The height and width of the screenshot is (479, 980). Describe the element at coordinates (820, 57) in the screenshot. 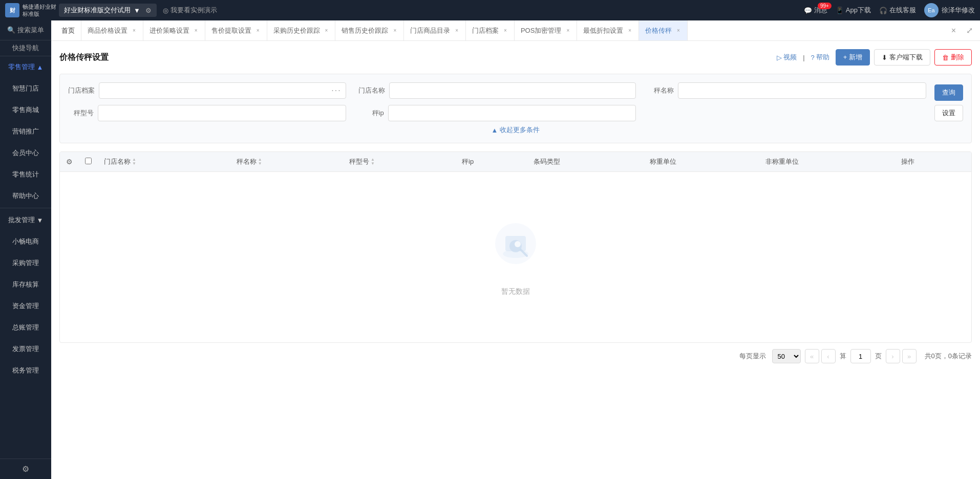

I see `help-link: ? 帮助` at that location.